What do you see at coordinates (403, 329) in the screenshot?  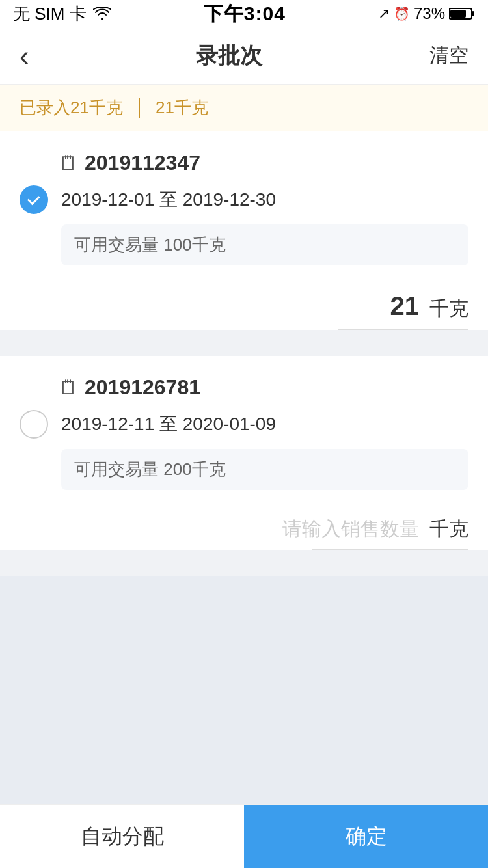 I see `batch-1-underline` at bounding box center [403, 329].